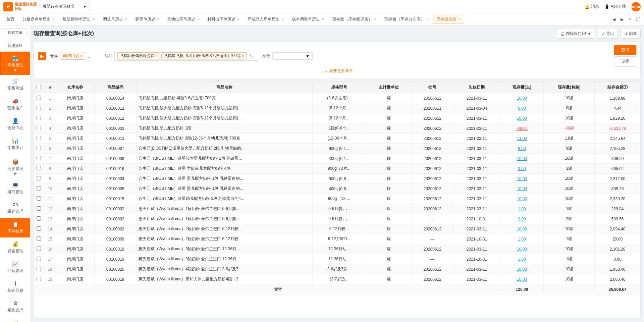  I want to click on print-btn: 🖨 按模板打印 ▼, so click(576, 34).